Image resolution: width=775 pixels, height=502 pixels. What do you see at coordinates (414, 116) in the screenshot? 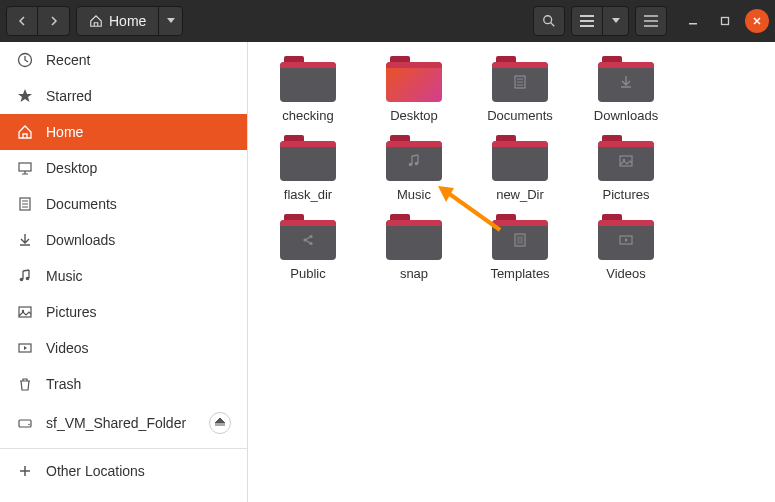
I see `folder-label: Desktop` at bounding box center [414, 116].